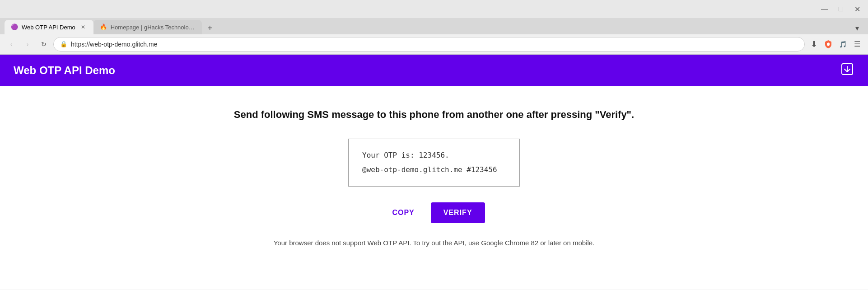 This screenshot has height=290, width=868. What do you see at coordinates (153, 27) in the screenshot?
I see `tab-title-2: Homepage | gHacks Technology News` at bounding box center [153, 27].